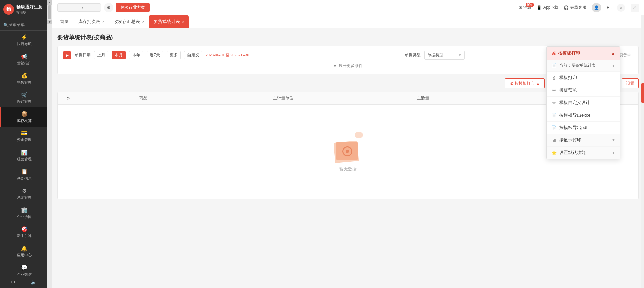 The image size is (644, 288). What do you see at coordinates (24, 232) in the screenshot?
I see `sidebar-item-guide: 🎯 新手引导` at bounding box center [24, 232].